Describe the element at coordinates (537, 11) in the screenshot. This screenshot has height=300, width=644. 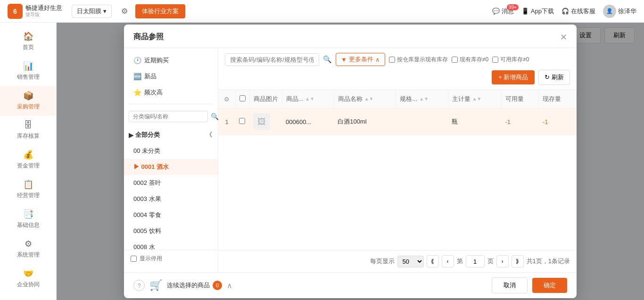
I see `app-download-btn: 📱 App下载` at that location.